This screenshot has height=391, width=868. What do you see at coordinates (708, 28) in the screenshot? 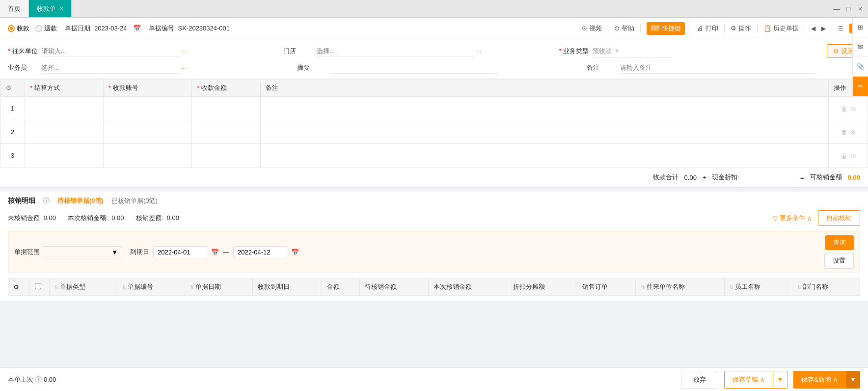
I see `print-btn: 🖨 打印` at bounding box center [708, 28].